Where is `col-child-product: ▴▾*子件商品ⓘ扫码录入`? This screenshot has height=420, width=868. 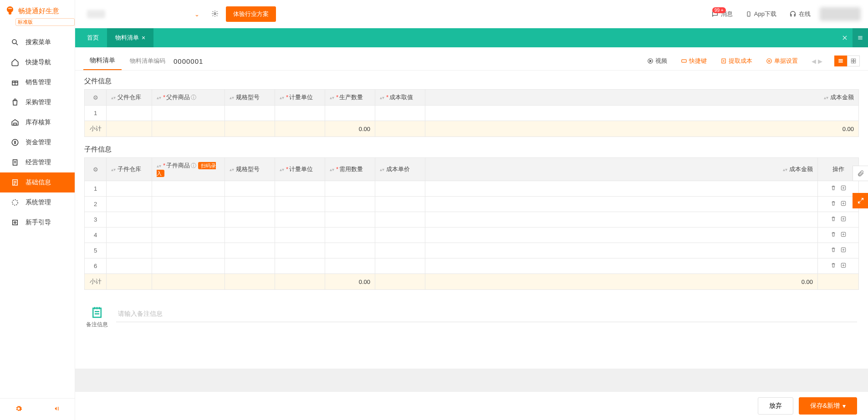
col-child-product: ▴▾*子件商品ⓘ扫码录入 is located at coordinates (189, 169).